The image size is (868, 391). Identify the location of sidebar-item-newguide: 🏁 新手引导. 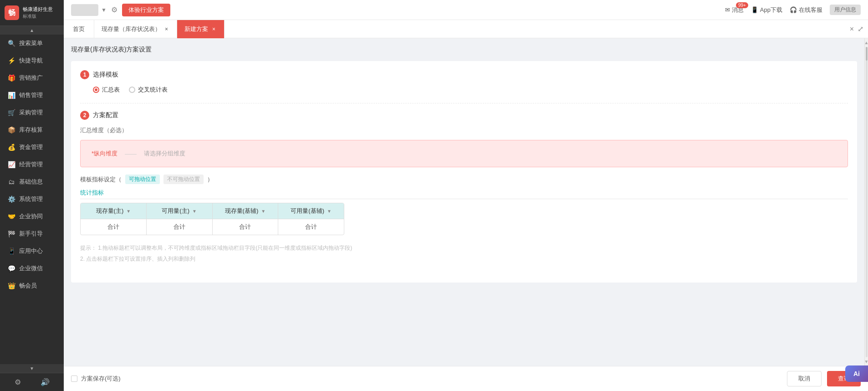
(32, 234).